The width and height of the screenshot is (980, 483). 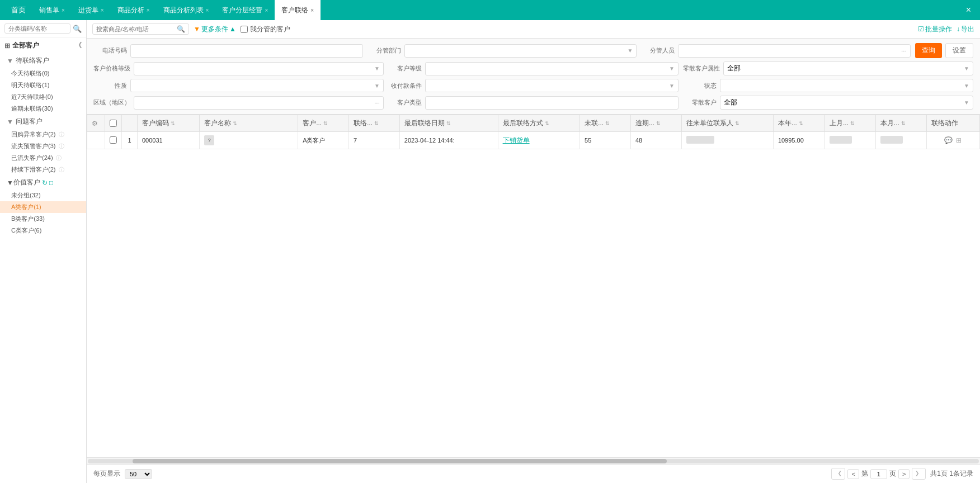 I want to click on row-this-month-cell, so click(x=901, y=141).